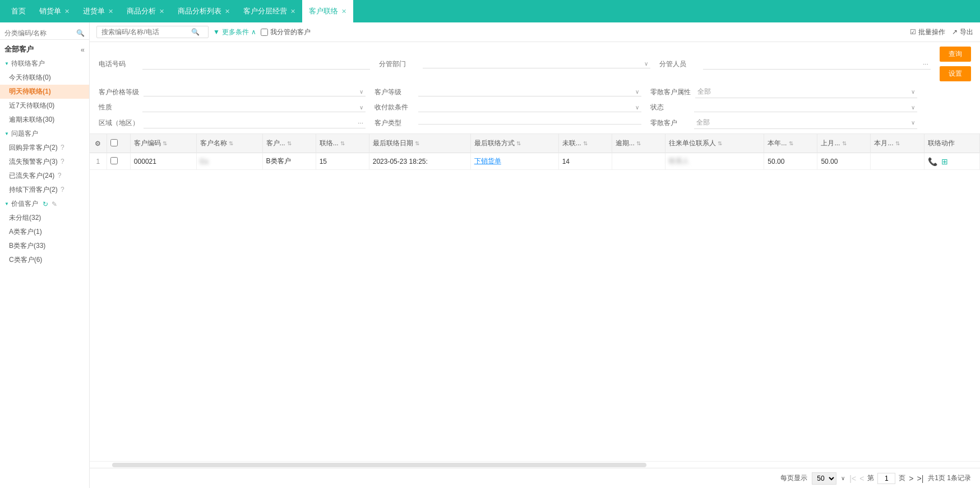 The height and width of the screenshot is (488, 980). Describe the element at coordinates (791, 162) in the screenshot. I see `row-year-amount: 50.00` at that location.